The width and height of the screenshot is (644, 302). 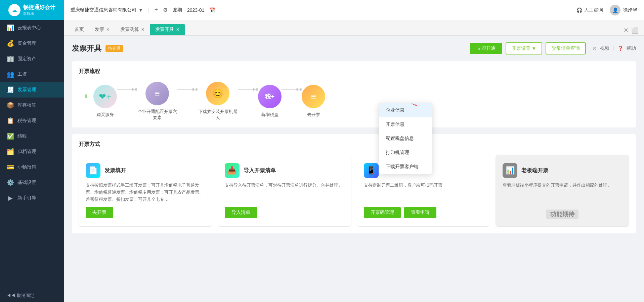 What do you see at coordinates (631, 48) in the screenshot?
I see `help-link: 帮助` at bounding box center [631, 48].